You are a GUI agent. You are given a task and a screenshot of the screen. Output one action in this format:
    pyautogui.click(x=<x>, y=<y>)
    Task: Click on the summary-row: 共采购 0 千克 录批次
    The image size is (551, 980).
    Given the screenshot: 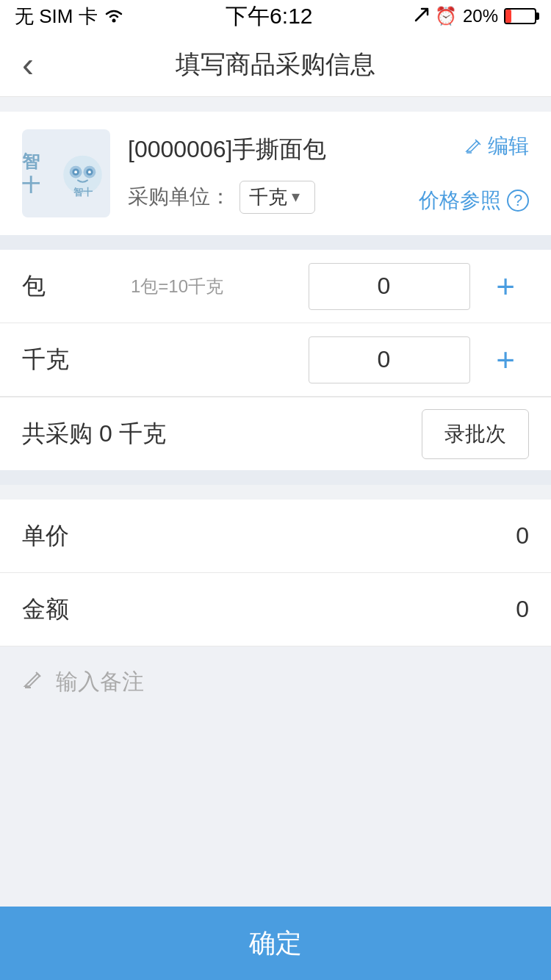 What is the action you would take?
    pyautogui.click(x=276, y=433)
    